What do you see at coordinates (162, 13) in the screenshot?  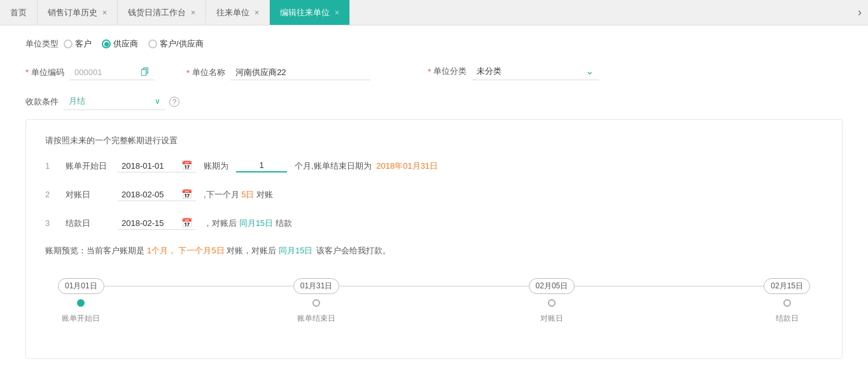 I see `tab-cash-work: 钱货日清工作台 ×` at bounding box center [162, 13].